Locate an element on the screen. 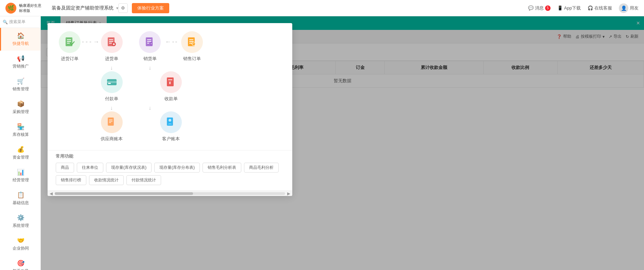  customer-ledger-icon is located at coordinates (171, 122).